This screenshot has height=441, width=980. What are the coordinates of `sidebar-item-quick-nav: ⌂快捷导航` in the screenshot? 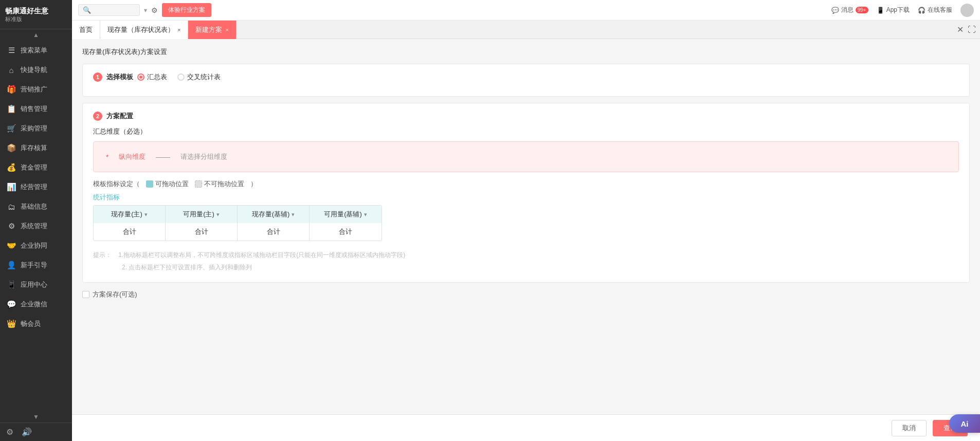 It's located at (36, 70).